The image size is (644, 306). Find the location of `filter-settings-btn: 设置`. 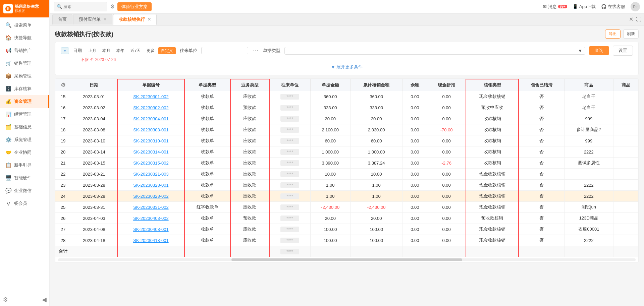

filter-settings-btn: 设置 is located at coordinates (623, 51).